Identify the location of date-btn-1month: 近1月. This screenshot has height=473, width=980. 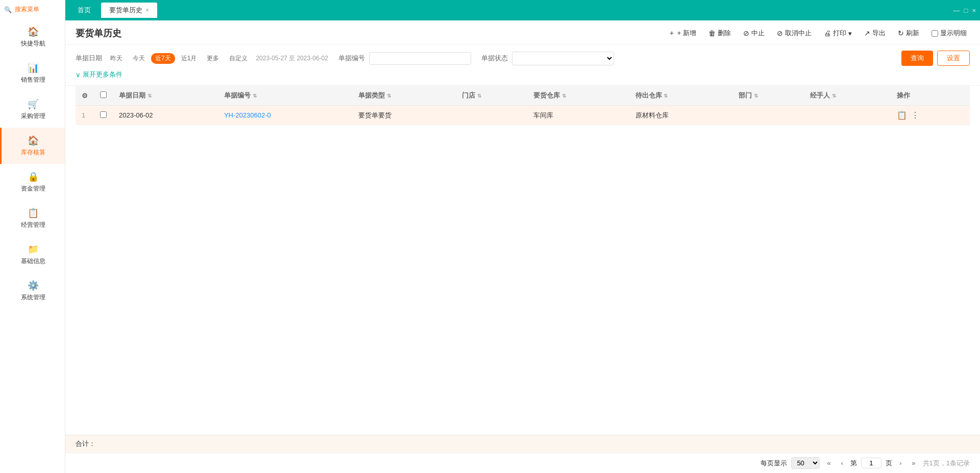
(189, 58).